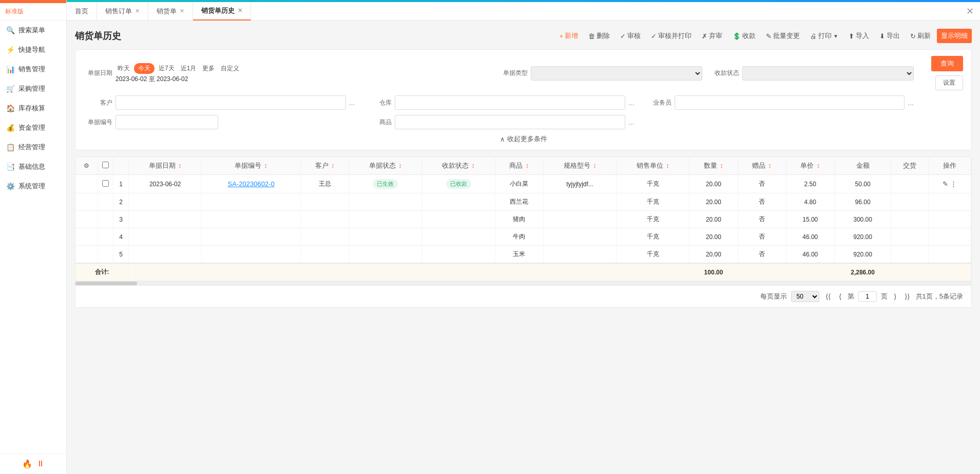 The height and width of the screenshot is (474, 980). What do you see at coordinates (170, 11) in the screenshot?
I see `tab-sales-goods: 销货单 ✕` at bounding box center [170, 11].